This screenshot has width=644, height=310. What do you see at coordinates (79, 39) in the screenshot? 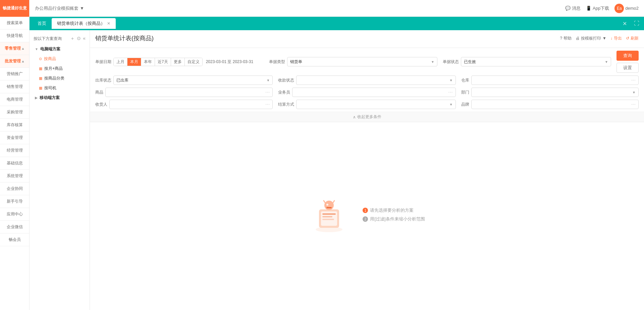
I see `settings-scheme-button: ⊙` at bounding box center [79, 39].